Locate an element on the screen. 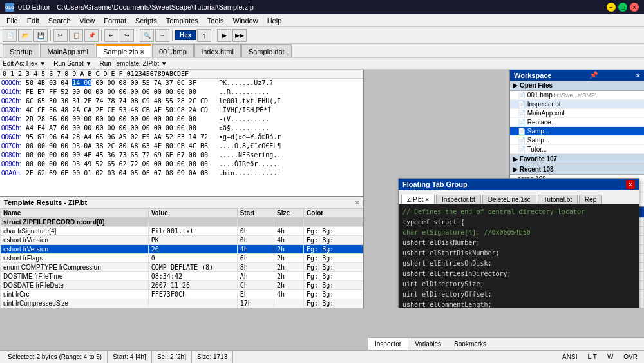 Image resolution: width=644 pixels, height=363 pixels. workspace-close-icon: × is located at coordinates (638, 75).